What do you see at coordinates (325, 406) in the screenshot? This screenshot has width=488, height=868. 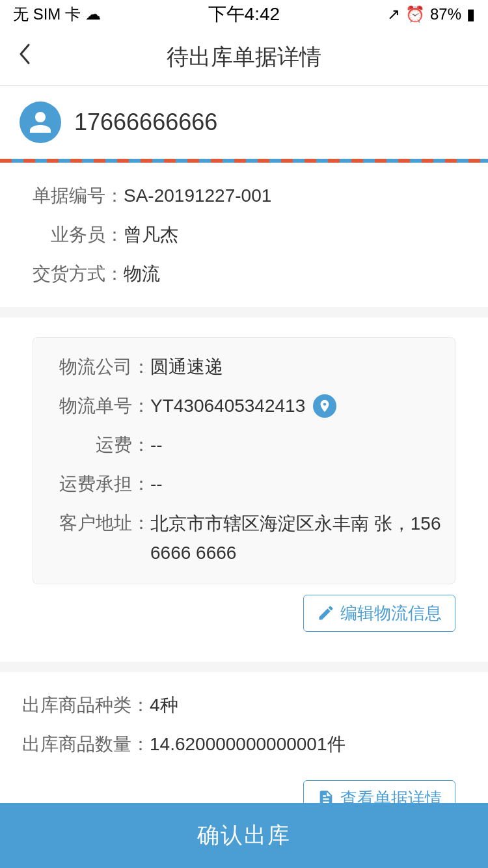 I see `pin-icon` at bounding box center [325, 406].